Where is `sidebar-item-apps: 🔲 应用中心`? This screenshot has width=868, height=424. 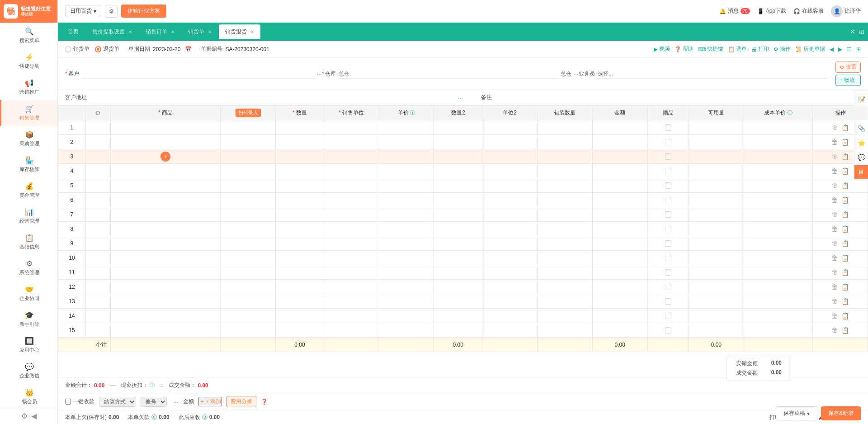 sidebar-item-apps: 🔲 应用中心 is located at coordinates (29, 345).